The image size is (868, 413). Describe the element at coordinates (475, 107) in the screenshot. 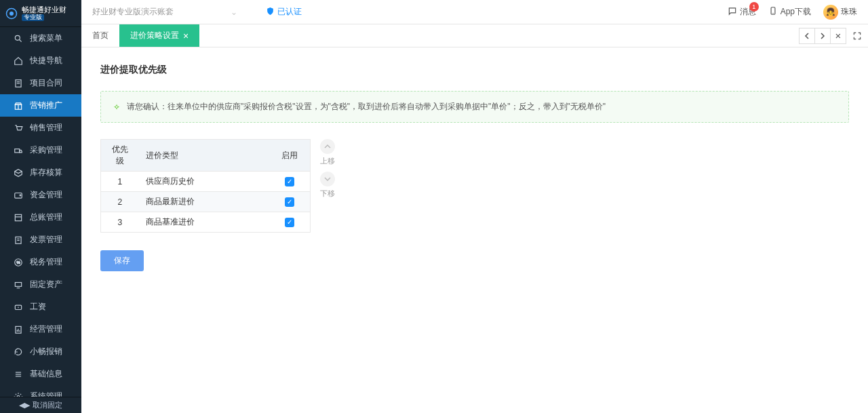

I see `info-banner: ✧ 请您确认：往来单位中的供应商"采购报价含税"设置，为"含税"，取到进价后将自…` at that location.